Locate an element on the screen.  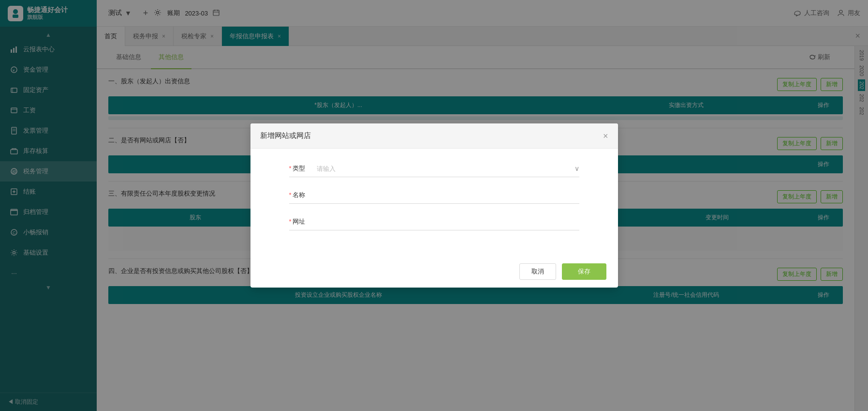
dialog-body: *类型 ∨ *名称 *网址 is located at coordinates (434, 202).